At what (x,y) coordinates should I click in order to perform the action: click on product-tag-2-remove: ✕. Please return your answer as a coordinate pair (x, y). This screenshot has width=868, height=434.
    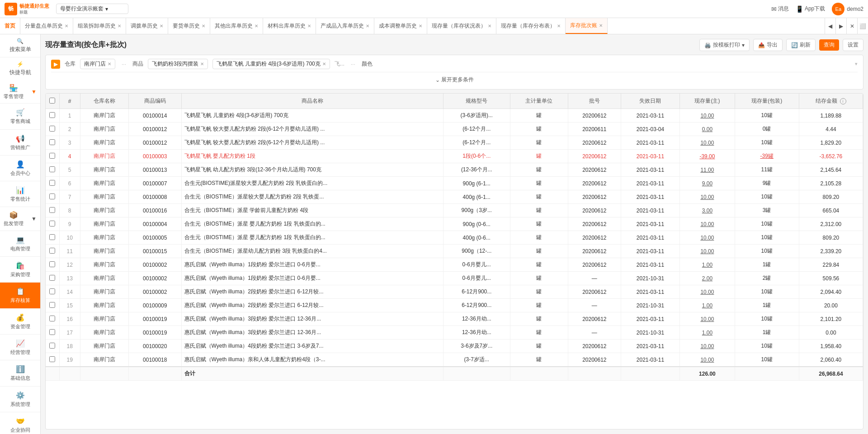
    Looking at the image, I should click on (324, 64).